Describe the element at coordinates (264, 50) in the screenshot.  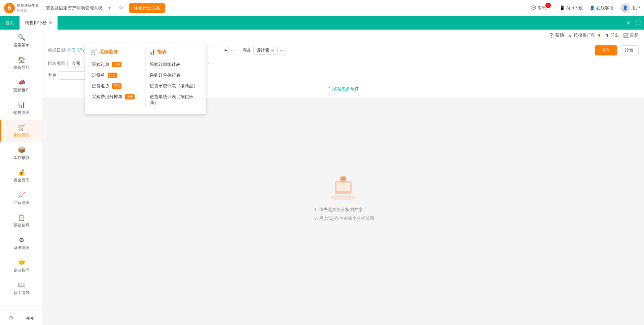
I see `goods-filter: 商品 设计素 ✕ ···` at that location.